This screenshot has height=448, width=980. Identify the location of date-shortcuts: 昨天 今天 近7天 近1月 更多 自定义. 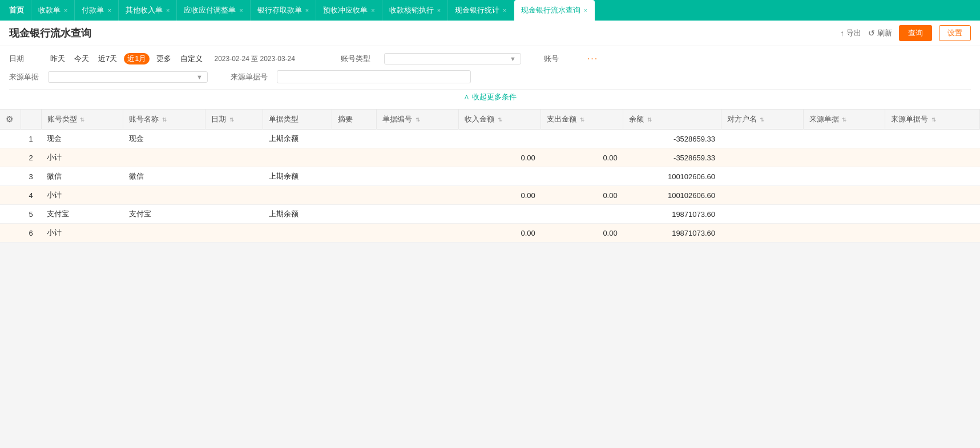
(127, 59).